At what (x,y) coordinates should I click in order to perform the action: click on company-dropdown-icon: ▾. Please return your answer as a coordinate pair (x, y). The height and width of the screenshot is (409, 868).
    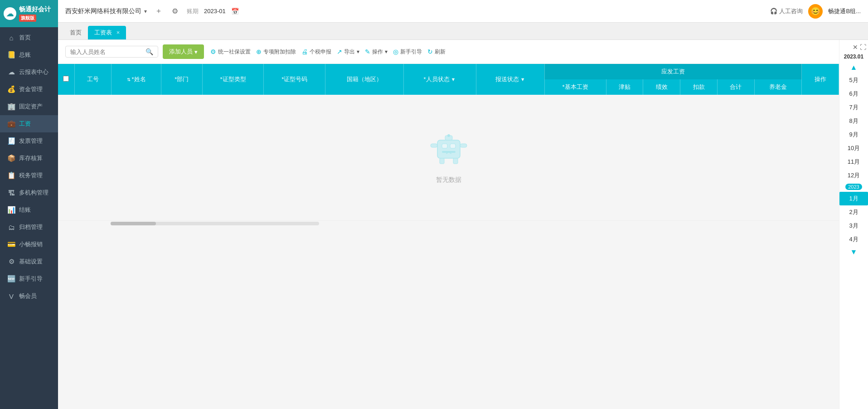
    Looking at the image, I should click on (145, 11).